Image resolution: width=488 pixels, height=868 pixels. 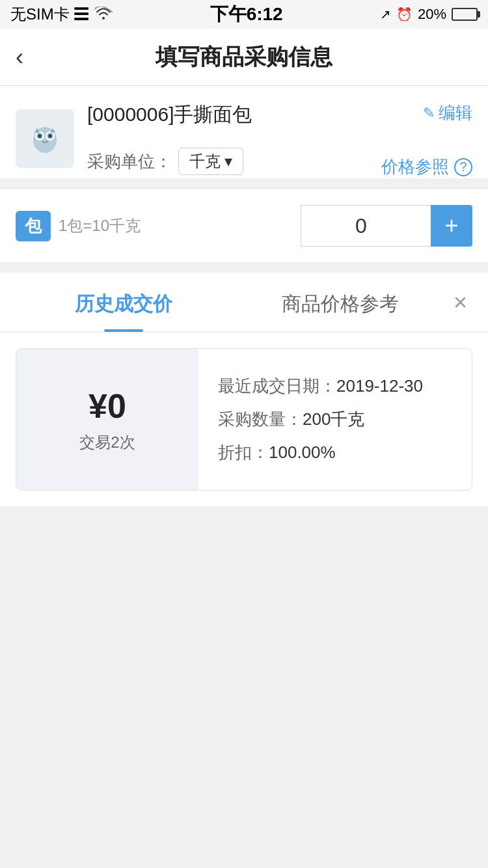 I want to click on tab-price-reference: 商品价格参考, so click(x=340, y=302).